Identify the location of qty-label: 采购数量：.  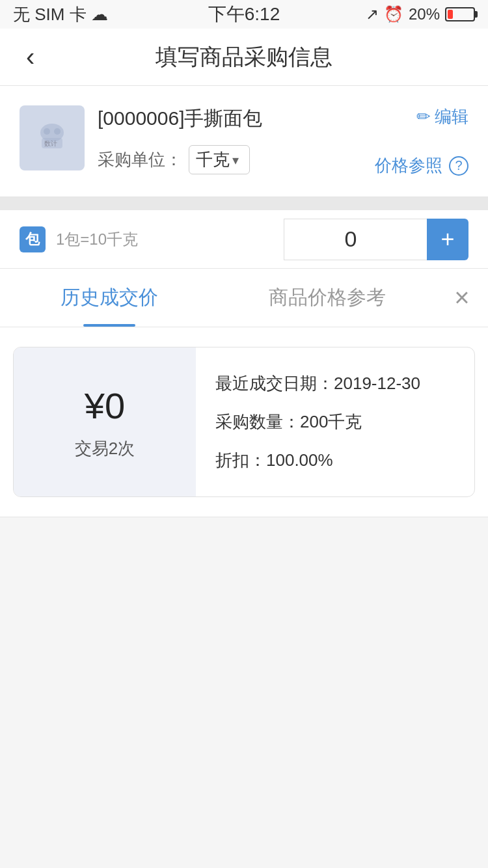
(258, 422).